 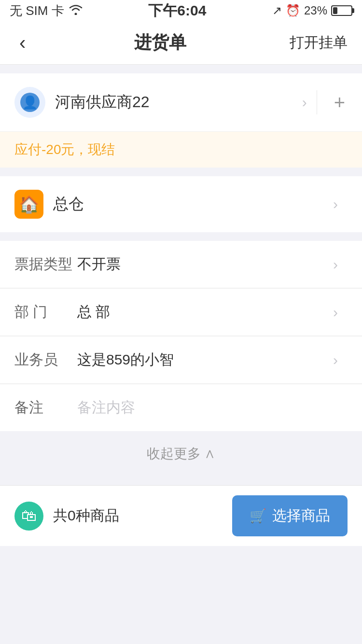 I want to click on person-icon: 👤, so click(x=30, y=102).